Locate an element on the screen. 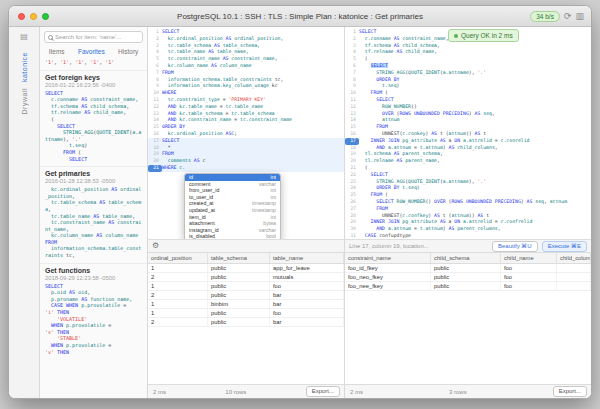 This screenshot has width=600, height=409. editor-line: 19FROM is located at coordinates (246, 154).